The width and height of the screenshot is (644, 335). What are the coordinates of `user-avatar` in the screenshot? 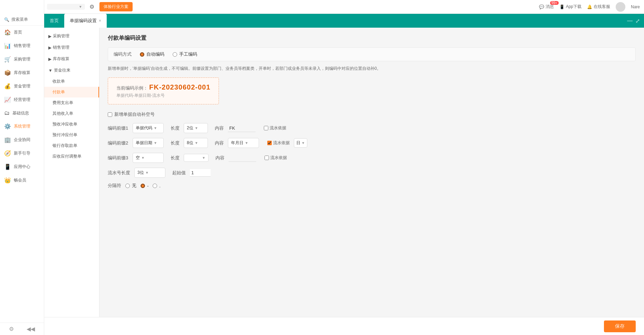 It's located at (621, 7).